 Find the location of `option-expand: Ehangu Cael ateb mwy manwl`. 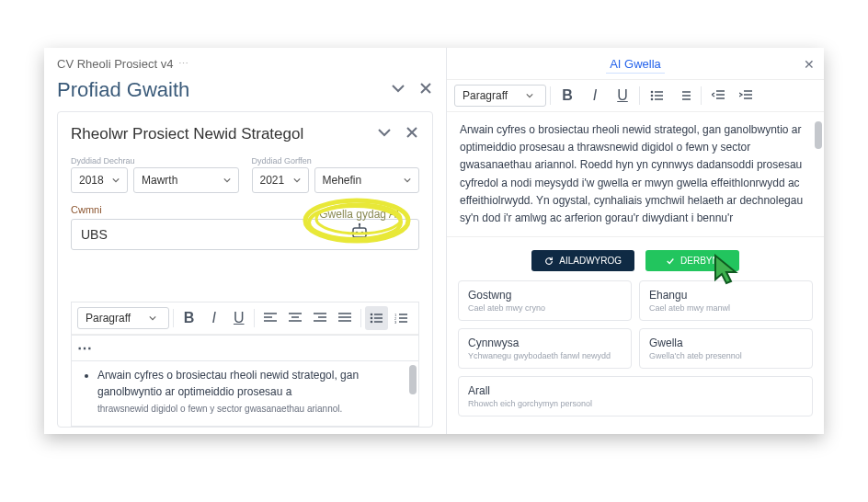

option-expand: Ehangu Cael ateb mwy manwl is located at coordinates (726, 301).